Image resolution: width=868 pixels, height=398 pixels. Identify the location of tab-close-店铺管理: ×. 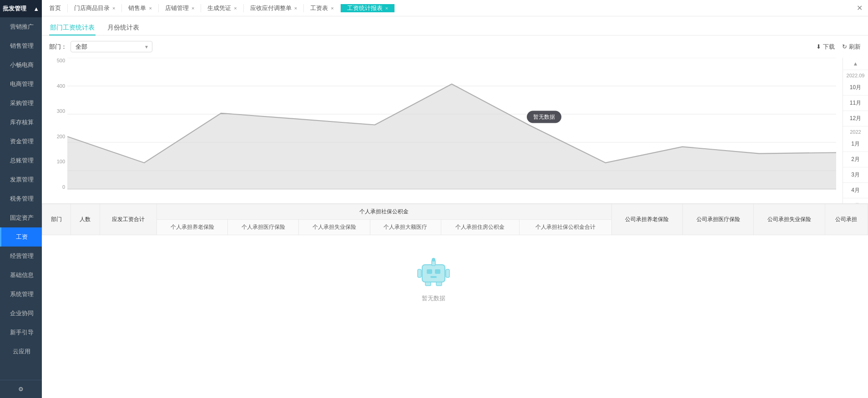
(193, 8).